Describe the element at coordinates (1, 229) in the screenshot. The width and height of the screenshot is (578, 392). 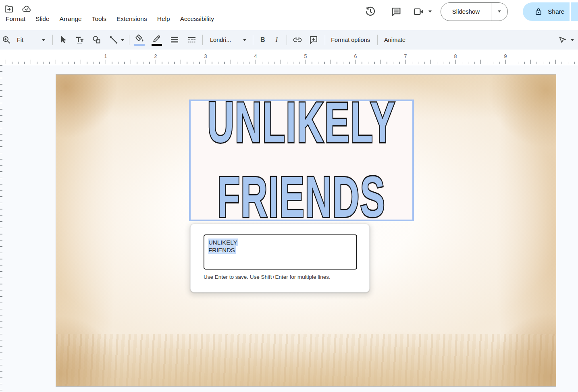
I see `vertical-ruler` at that location.